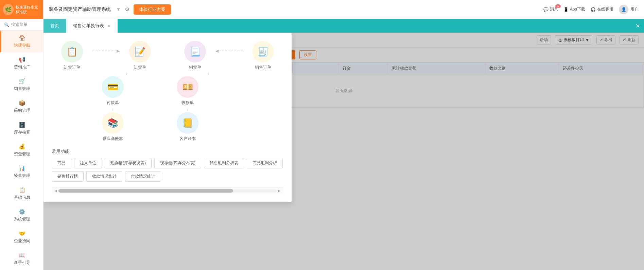  What do you see at coordinates (22, 212) in the screenshot?
I see `system-icon: ⚙️` at bounding box center [22, 212].